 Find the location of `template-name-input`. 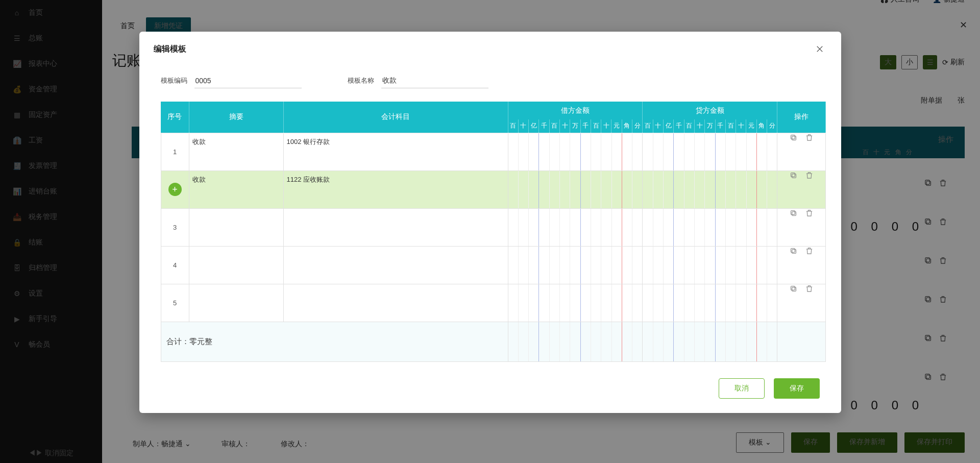

template-name-input is located at coordinates (435, 82).